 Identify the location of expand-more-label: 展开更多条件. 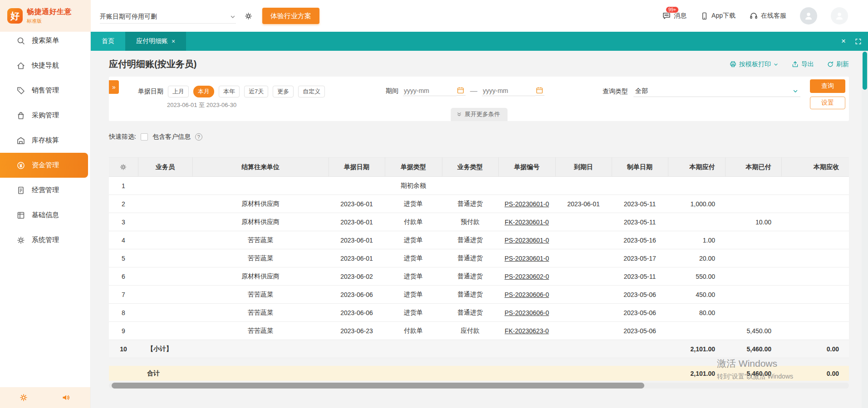
(482, 114).